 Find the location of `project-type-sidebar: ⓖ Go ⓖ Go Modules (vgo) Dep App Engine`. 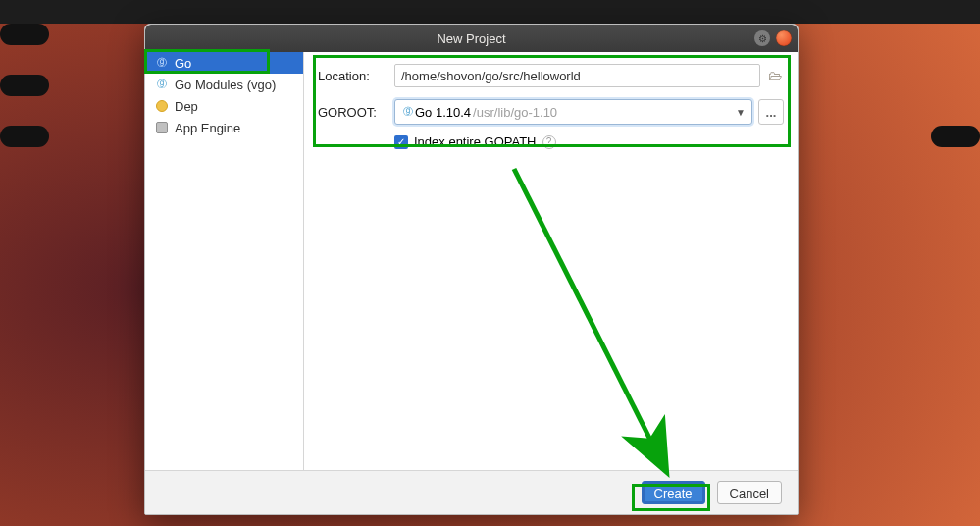

project-type-sidebar: ⓖ Go ⓖ Go Modules (vgo) Dep App Engine is located at coordinates (225, 261).